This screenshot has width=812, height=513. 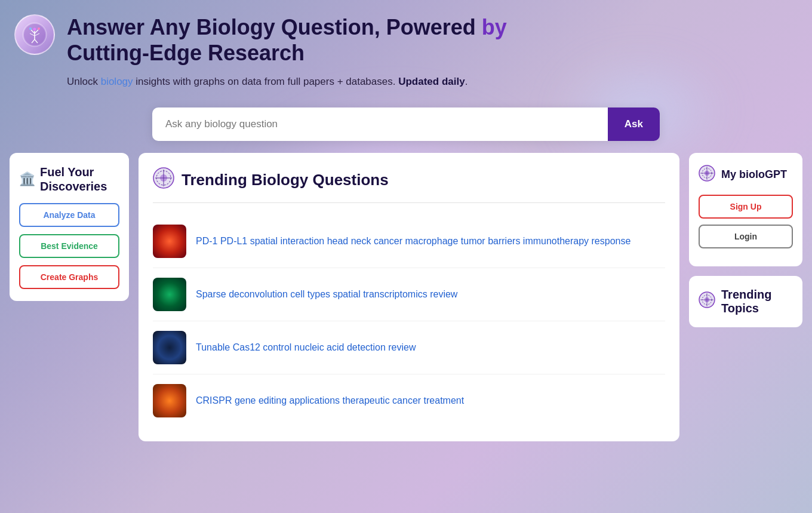 I want to click on title-highlight: by, so click(x=494, y=27).